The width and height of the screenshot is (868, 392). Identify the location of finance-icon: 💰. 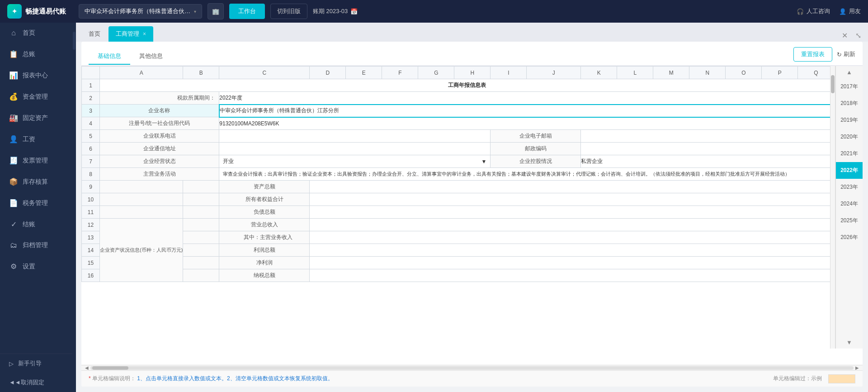
(14, 97).